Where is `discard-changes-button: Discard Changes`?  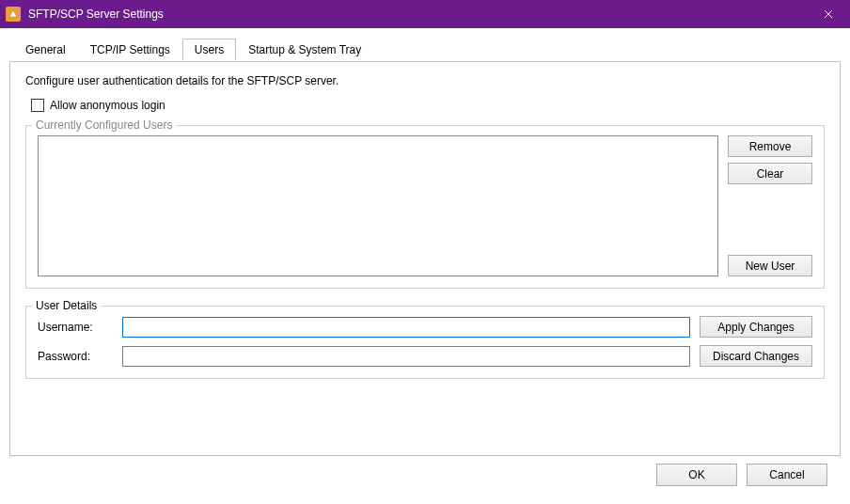
discard-changes-button: Discard Changes is located at coordinates (756, 355).